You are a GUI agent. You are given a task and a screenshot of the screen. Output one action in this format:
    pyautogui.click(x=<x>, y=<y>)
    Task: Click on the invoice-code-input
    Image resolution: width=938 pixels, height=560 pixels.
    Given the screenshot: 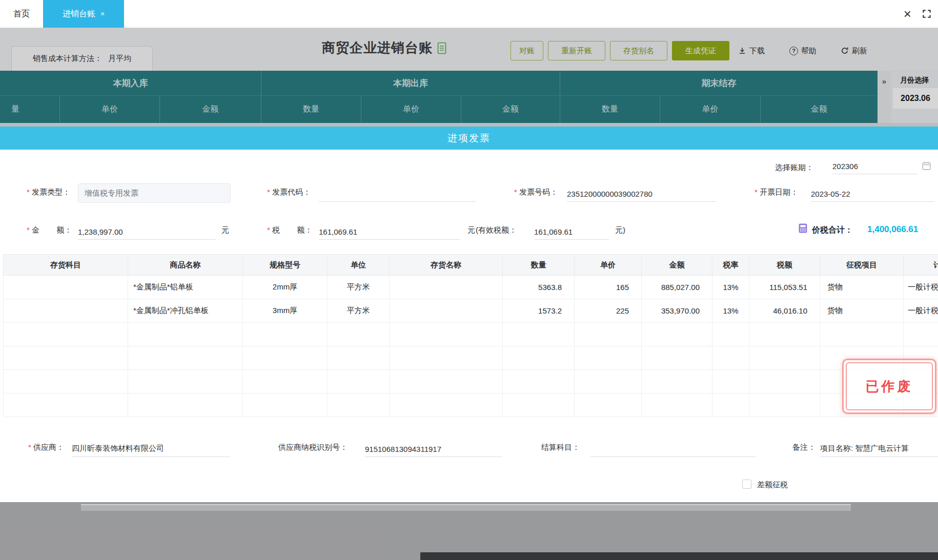 What is the action you would take?
    pyautogui.click(x=397, y=193)
    